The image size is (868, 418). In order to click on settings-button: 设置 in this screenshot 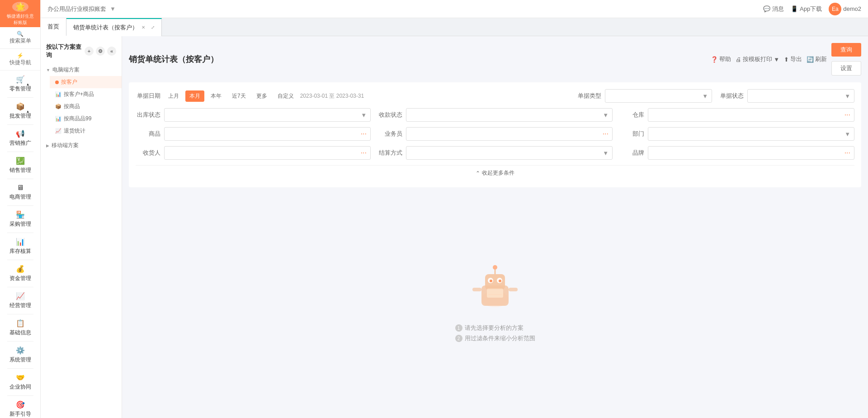, I will do `click(846, 68)`.